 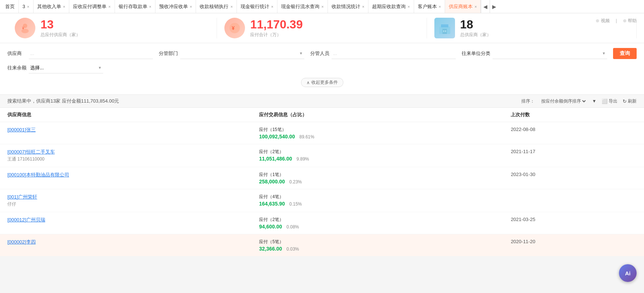 I want to click on total-suppliers-label: 总供应商（家）, so click(x=476, y=35).